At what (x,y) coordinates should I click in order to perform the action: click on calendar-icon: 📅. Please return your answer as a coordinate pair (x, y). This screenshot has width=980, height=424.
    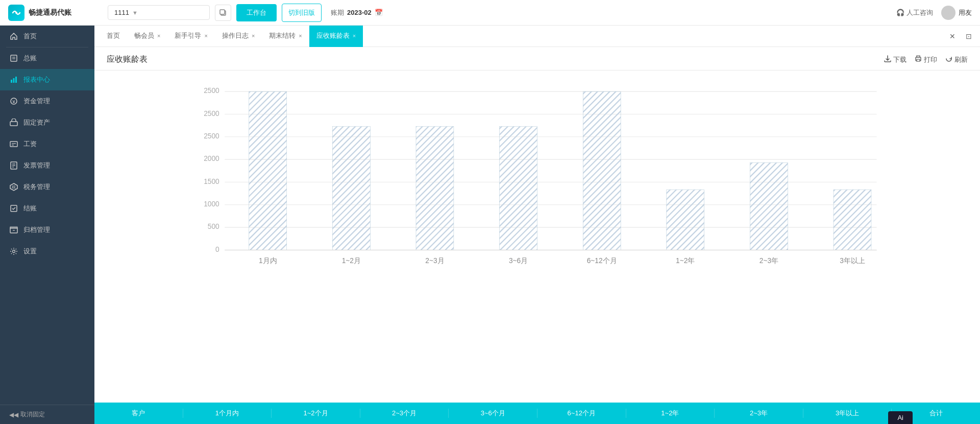
    Looking at the image, I should click on (379, 12).